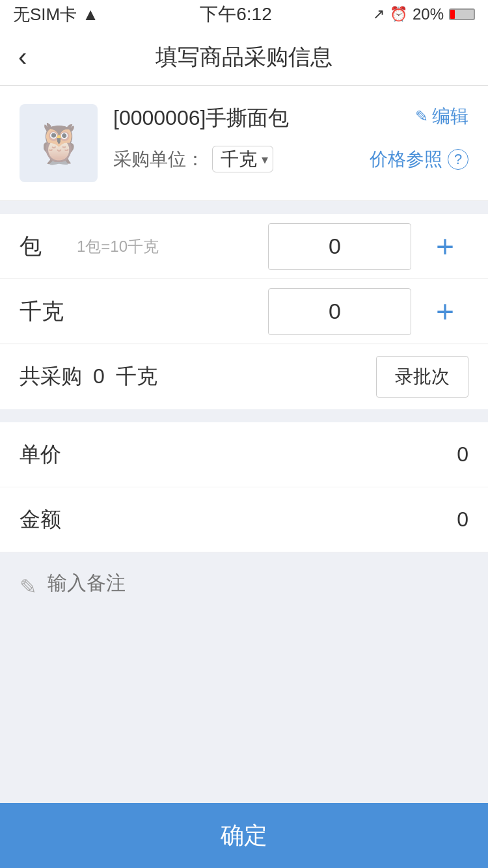 Image resolution: width=488 pixels, height=868 pixels. What do you see at coordinates (243, 159) in the screenshot?
I see `unit-select: 千克 包` at bounding box center [243, 159].